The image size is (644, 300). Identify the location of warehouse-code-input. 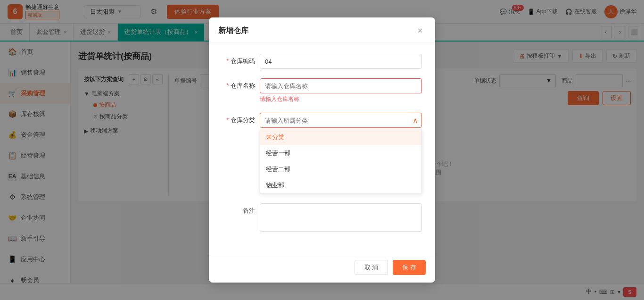
(341, 61).